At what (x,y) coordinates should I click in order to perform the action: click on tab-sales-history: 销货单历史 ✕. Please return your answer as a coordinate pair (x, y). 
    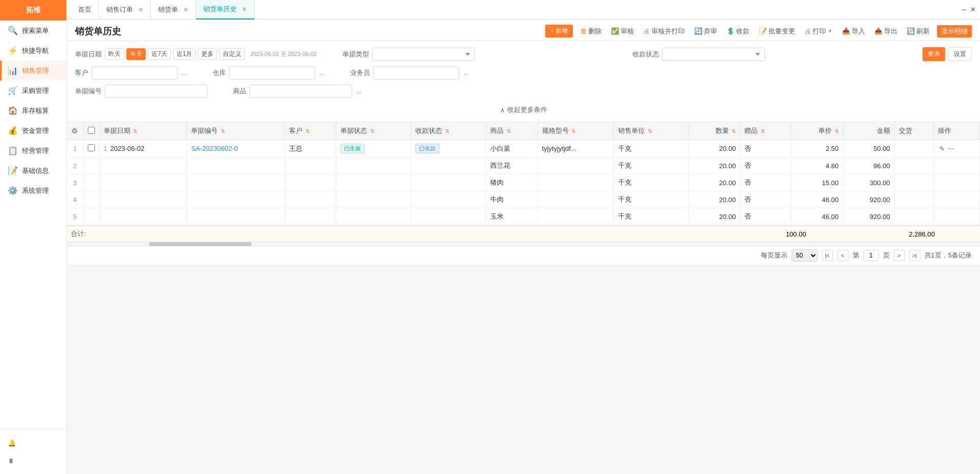
    Looking at the image, I should click on (225, 10).